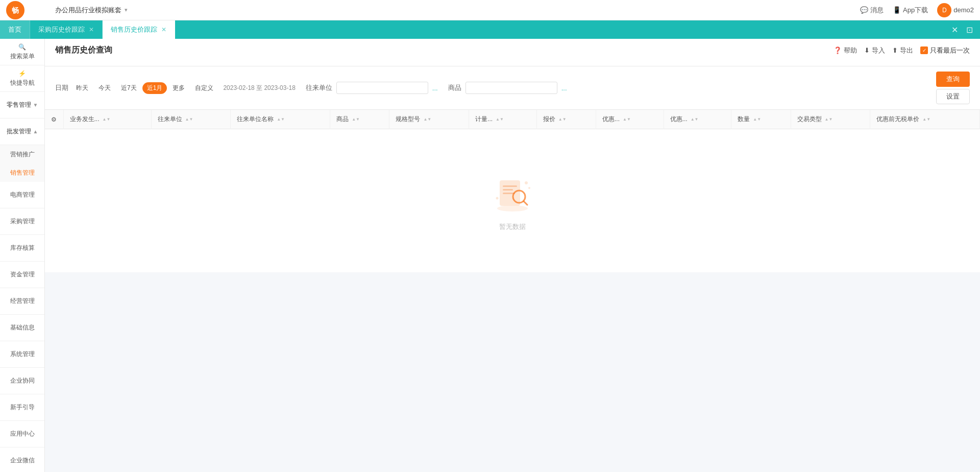  I want to click on user-profile: D demo2, so click(955, 10).